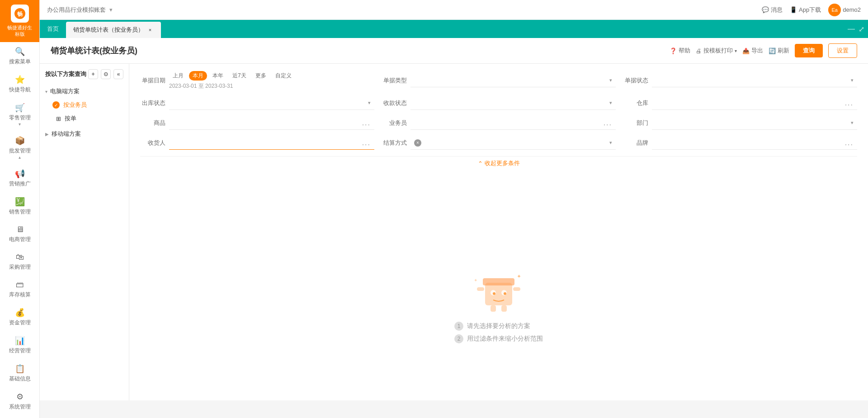 Image resolution: width=868 pixels, height=418 pixels. I want to click on search-icon: 🔍, so click(20, 52).